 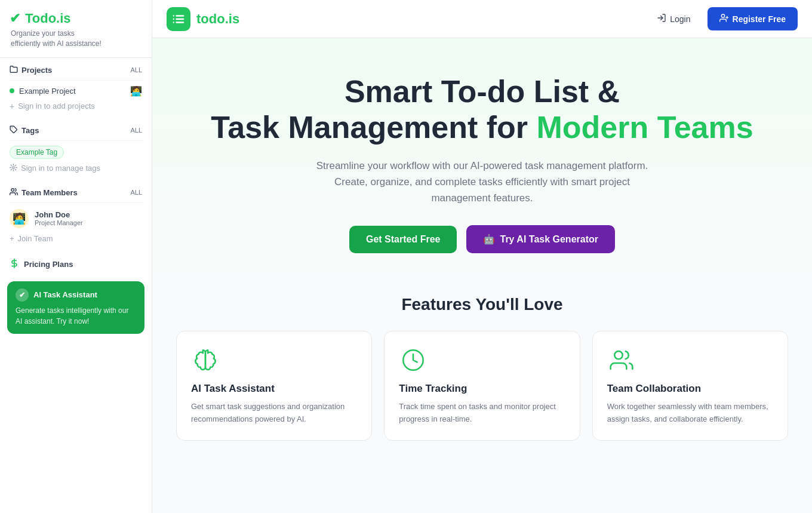 What do you see at coordinates (76, 106) in the screenshot?
I see `sign-in-add-projects: + Sign in to add projects` at bounding box center [76, 106].